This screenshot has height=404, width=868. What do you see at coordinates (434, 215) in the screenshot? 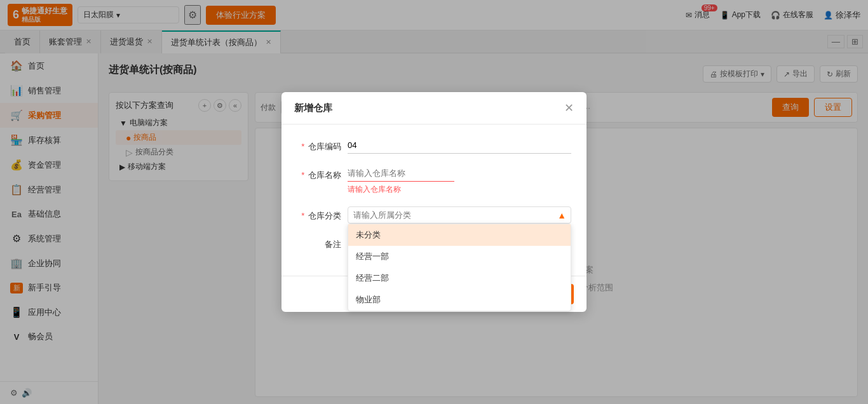
I see `form-row-category: * 仓库分类 ▲ 未分类 经营一部 经营二部` at bounding box center [434, 215].